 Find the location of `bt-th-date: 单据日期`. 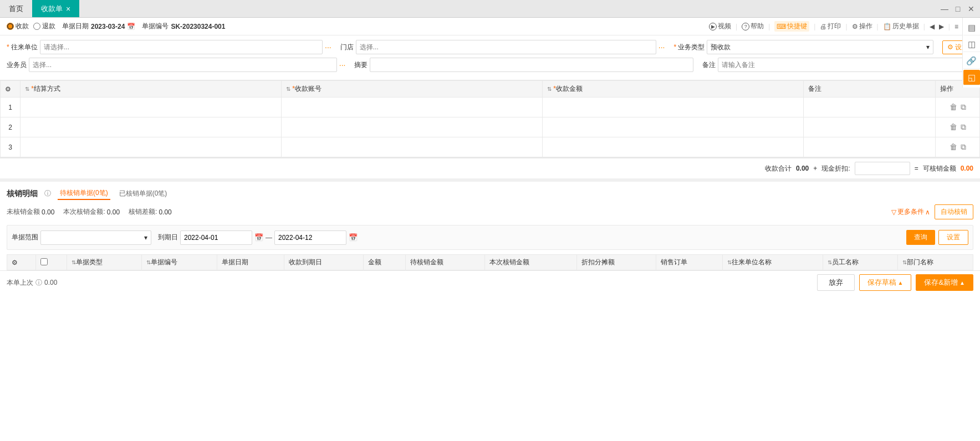

bt-th-date: 单据日期 is located at coordinates (251, 263).